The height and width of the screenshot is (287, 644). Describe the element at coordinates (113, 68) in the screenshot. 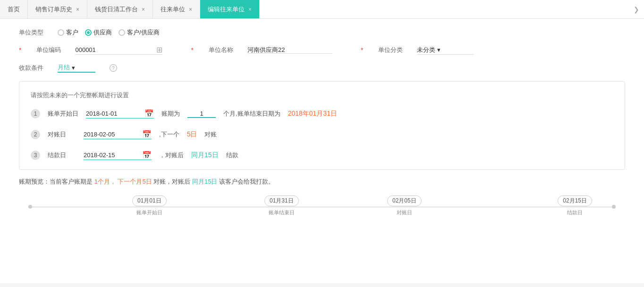

I see `help-icon: ?` at that location.